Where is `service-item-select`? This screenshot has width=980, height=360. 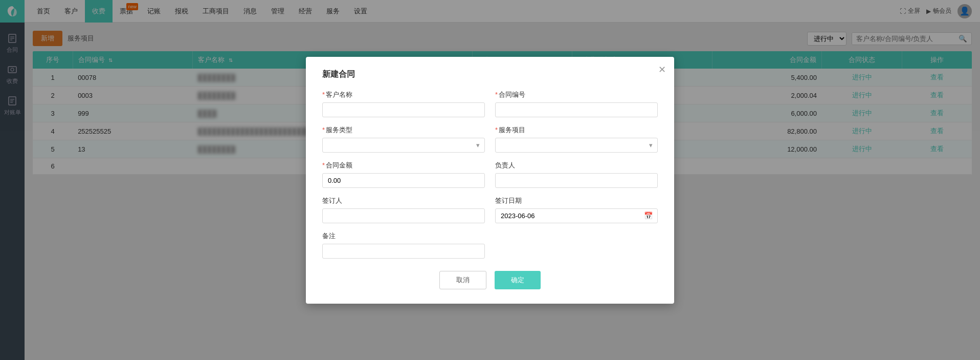
service-item-select is located at coordinates (576, 145).